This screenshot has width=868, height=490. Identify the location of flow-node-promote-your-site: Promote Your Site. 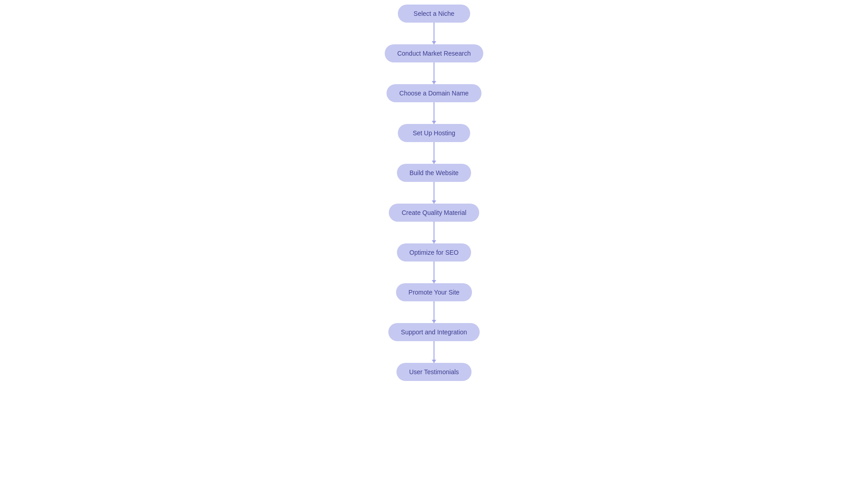
(434, 292).